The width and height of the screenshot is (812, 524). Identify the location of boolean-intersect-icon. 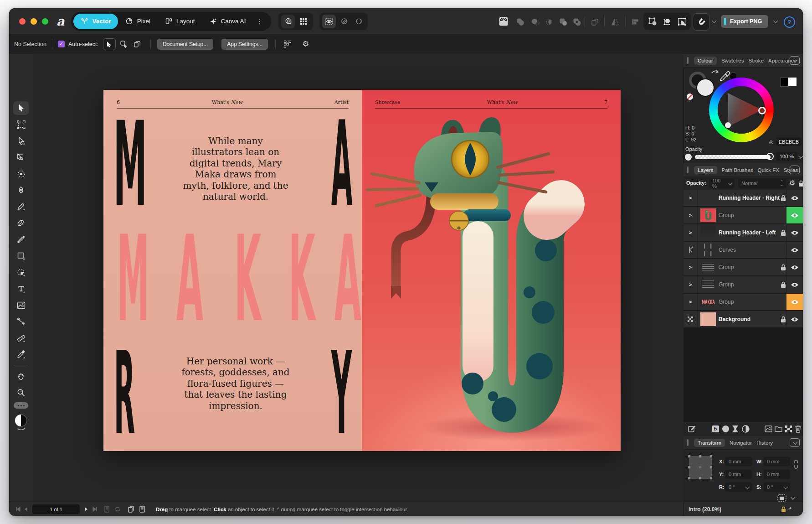
(550, 22).